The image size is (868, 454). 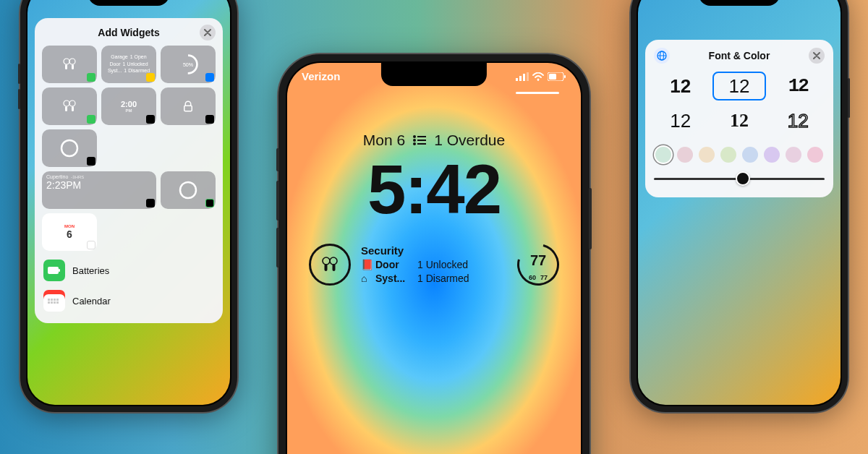 I want to click on security-title: Security, so click(x=434, y=251).